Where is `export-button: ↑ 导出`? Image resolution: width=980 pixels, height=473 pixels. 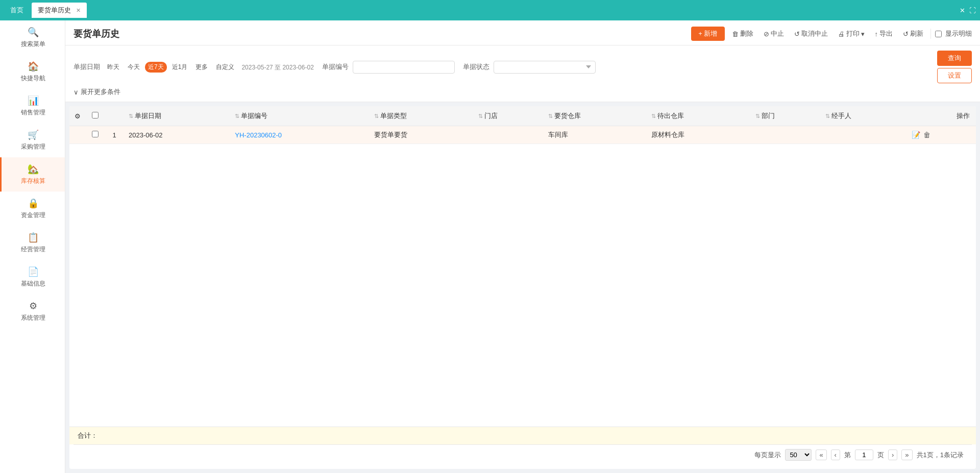 export-button: ↑ 导出 is located at coordinates (884, 34).